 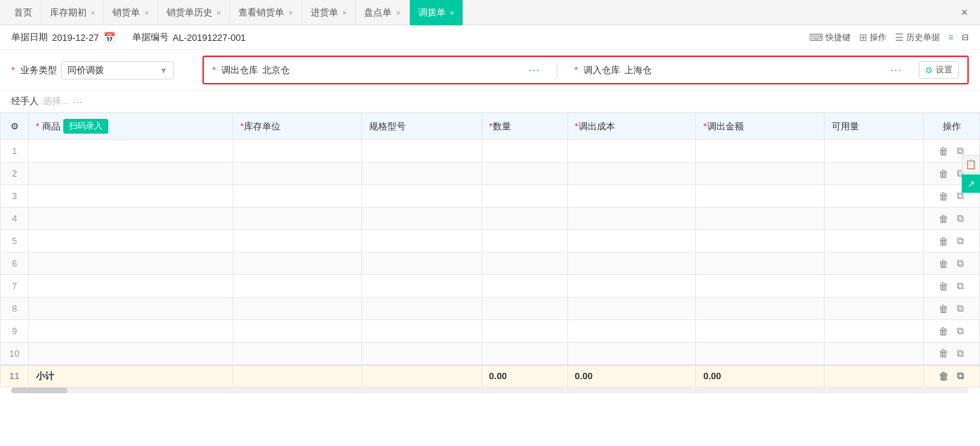 I want to click on th-settings: ⚙, so click(x=15, y=127).